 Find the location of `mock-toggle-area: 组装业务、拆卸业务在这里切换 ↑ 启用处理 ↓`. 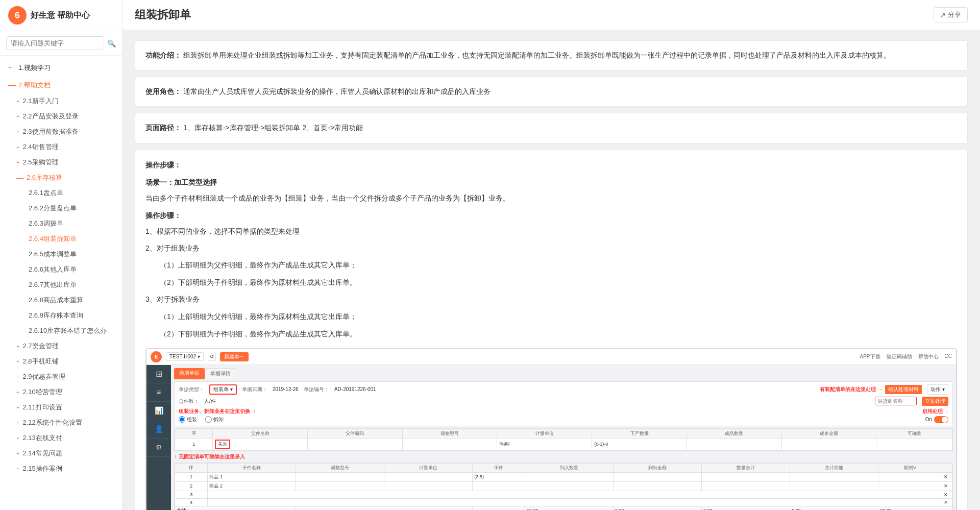

mock-toggle-area: 组装业务、拆卸业务在这里切换 ↑ 启用处理 ↓ is located at coordinates (564, 411).